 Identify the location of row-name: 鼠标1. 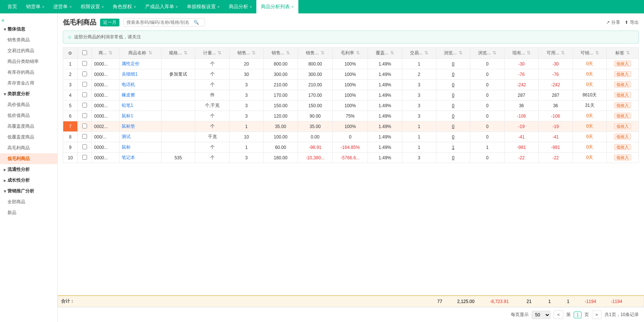
(140, 116).